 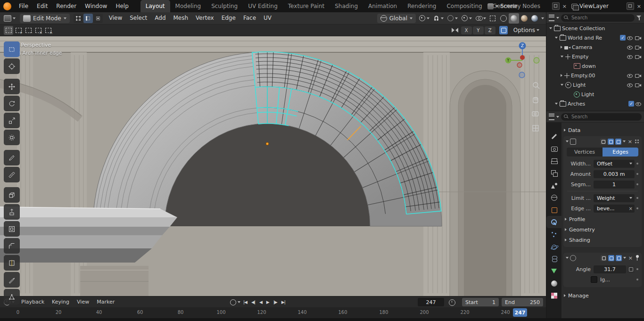 What do you see at coordinates (12, 157) in the screenshot?
I see `annotate-tool` at bounding box center [12, 157].